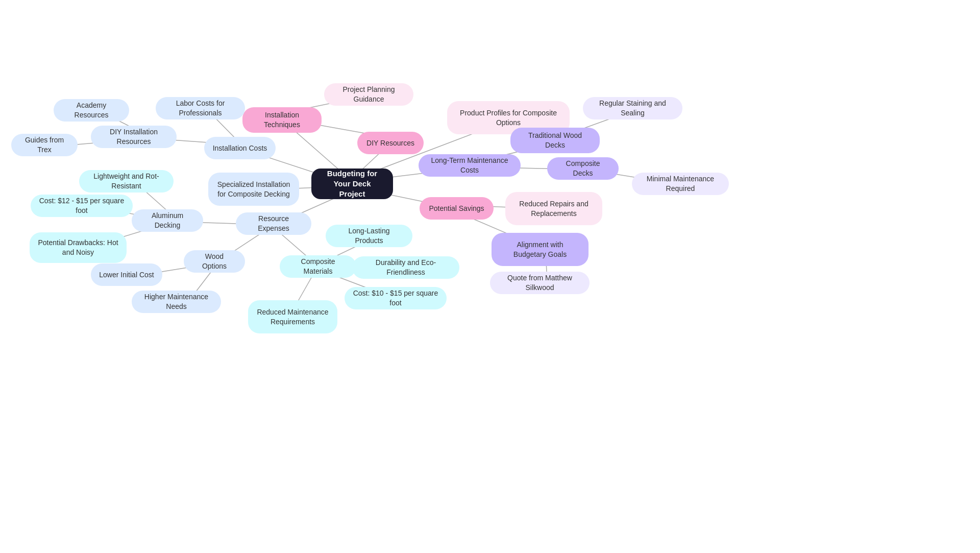 The image size is (980, 553). Describe the element at coordinates (633, 108) in the screenshot. I see `regular-staining-node: Regular Staining and Sealing` at that location.